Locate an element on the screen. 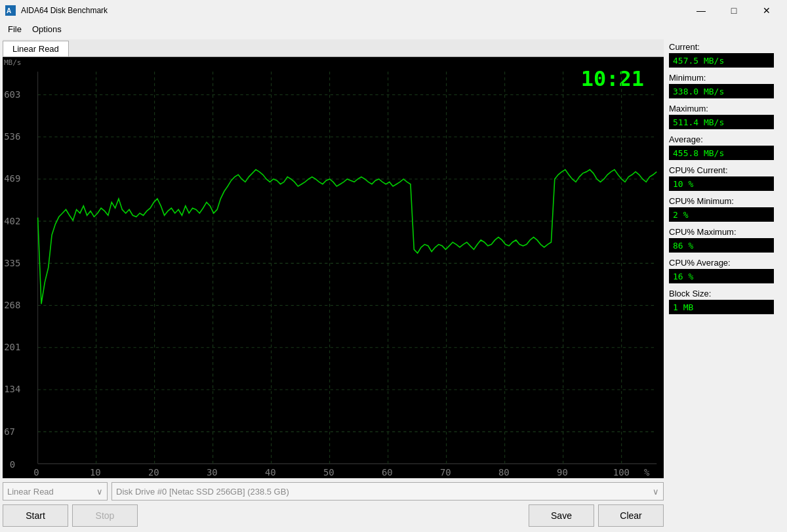  close-button: ✕ is located at coordinates (767, 10).